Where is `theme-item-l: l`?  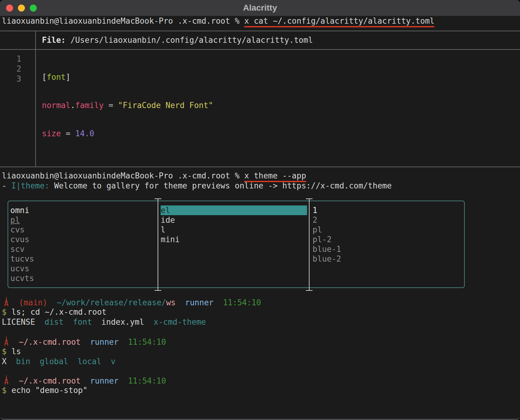 theme-item-l: l is located at coordinates (235, 230).